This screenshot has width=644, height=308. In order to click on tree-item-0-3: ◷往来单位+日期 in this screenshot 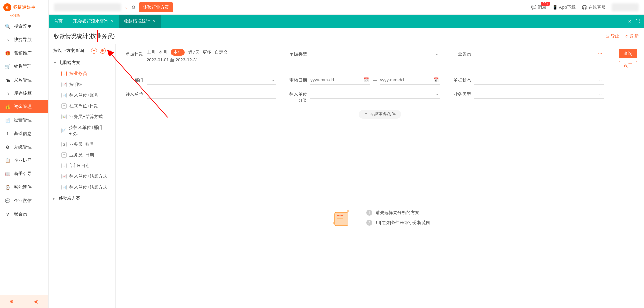, I will do `click(82, 106)`.